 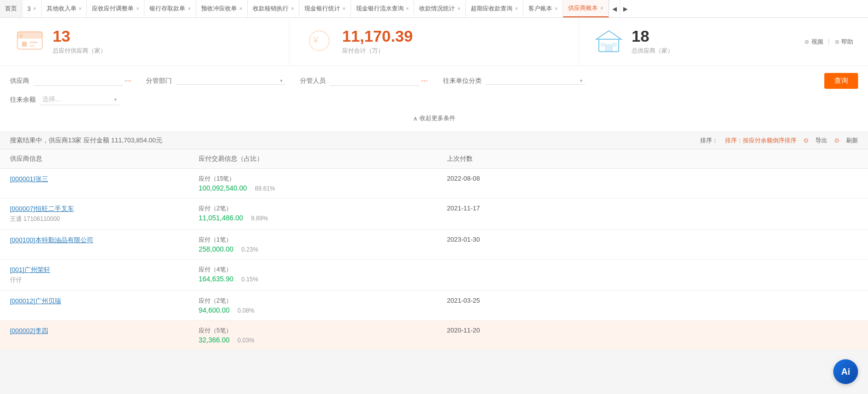 What do you see at coordinates (377, 42) in the screenshot?
I see `summary-card-2-info: 11,170.39 应付合计（万）` at bounding box center [377, 42].